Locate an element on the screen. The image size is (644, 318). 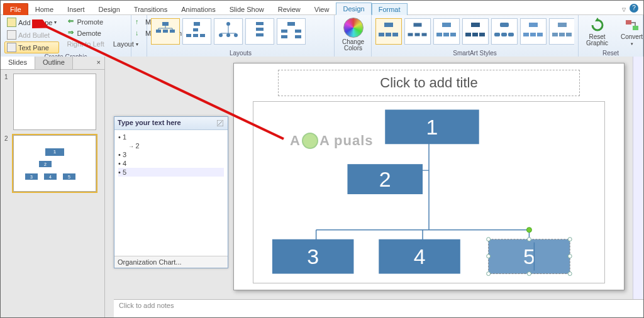
slides-panel: Slides Outline × 1 2 is located at coordinates (53, 187).